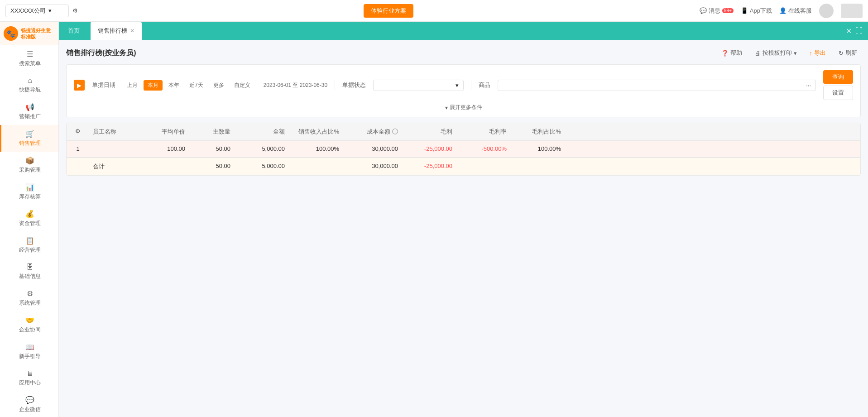  Describe the element at coordinates (715, 11) in the screenshot. I see `message-label: 消息` at that location.